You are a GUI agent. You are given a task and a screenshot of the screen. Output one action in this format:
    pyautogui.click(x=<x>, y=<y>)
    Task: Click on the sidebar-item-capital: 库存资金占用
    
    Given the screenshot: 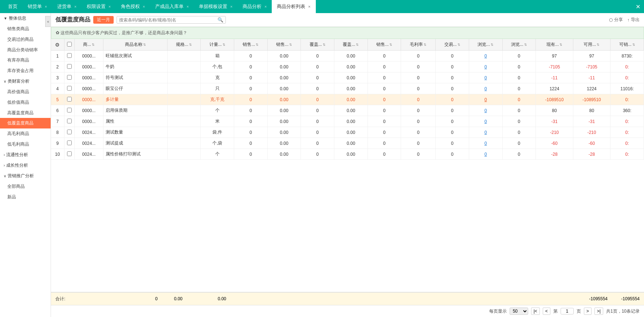 What is the action you would take?
    pyautogui.click(x=25, y=71)
    